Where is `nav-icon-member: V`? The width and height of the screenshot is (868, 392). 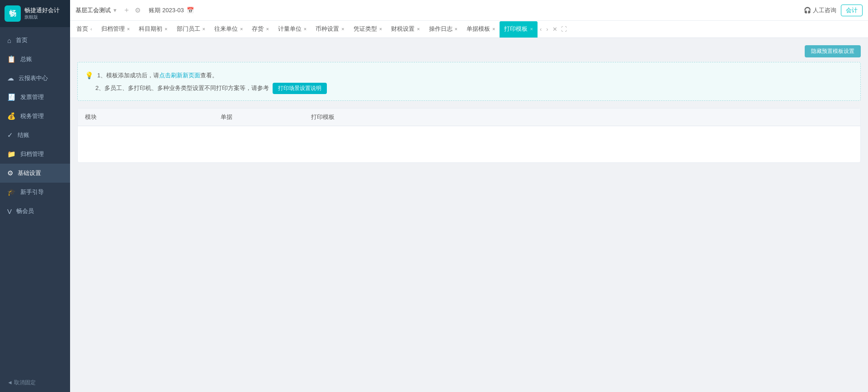 nav-icon-member: V is located at coordinates (9, 212).